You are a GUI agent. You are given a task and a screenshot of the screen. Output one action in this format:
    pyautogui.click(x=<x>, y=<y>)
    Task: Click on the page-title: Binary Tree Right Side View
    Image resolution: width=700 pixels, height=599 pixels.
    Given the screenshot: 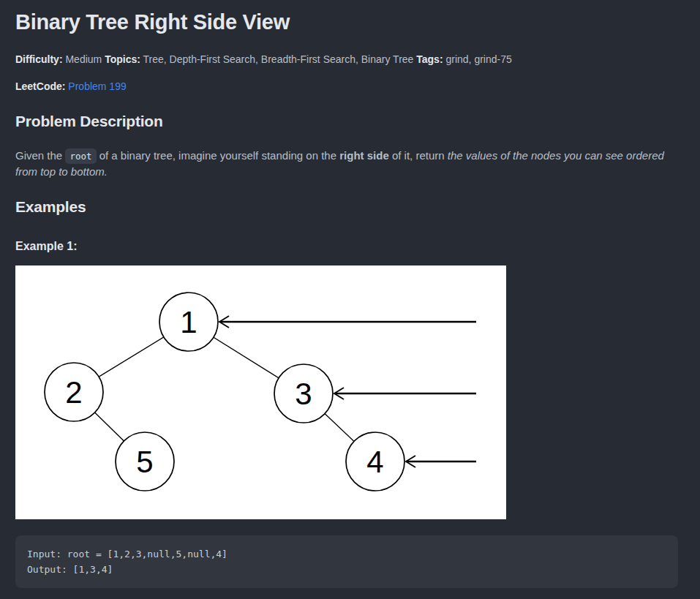 What is the action you would take?
    pyautogui.click(x=347, y=22)
    